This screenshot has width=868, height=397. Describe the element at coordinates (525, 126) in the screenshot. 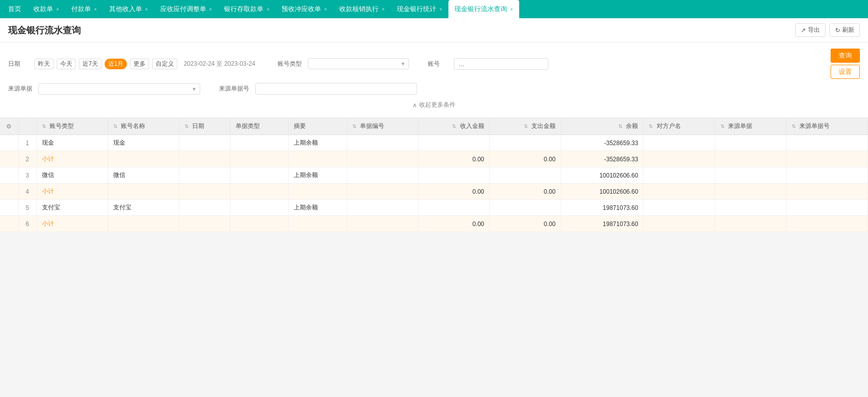

I see `col-expense: ⇅ 支出金额` at that location.